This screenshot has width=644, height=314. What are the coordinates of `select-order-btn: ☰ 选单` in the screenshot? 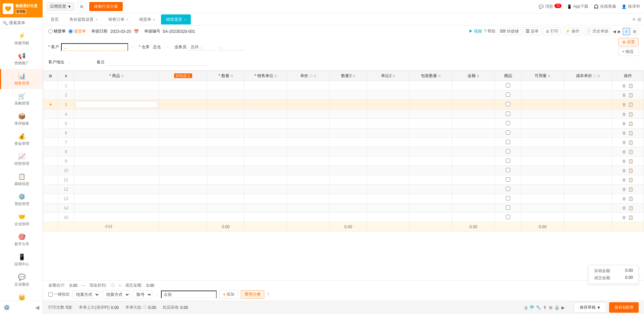 It's located at (532, 32).